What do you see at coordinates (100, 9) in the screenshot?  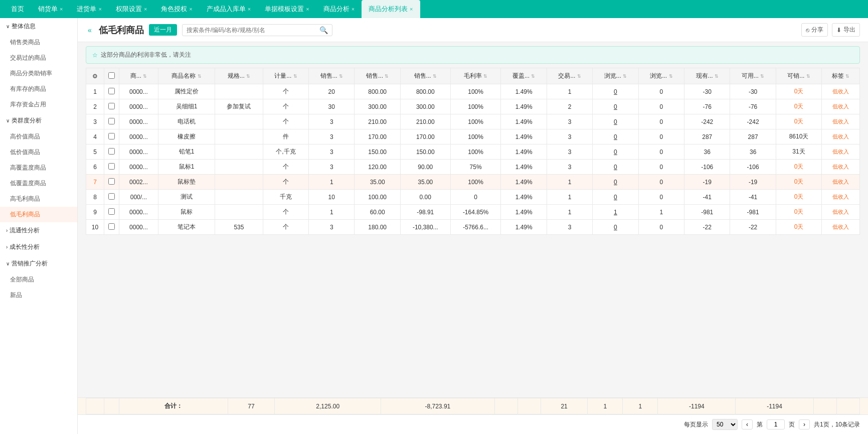 I see `nav-close-purchase-order: ×` at bounding box center [100, 9].